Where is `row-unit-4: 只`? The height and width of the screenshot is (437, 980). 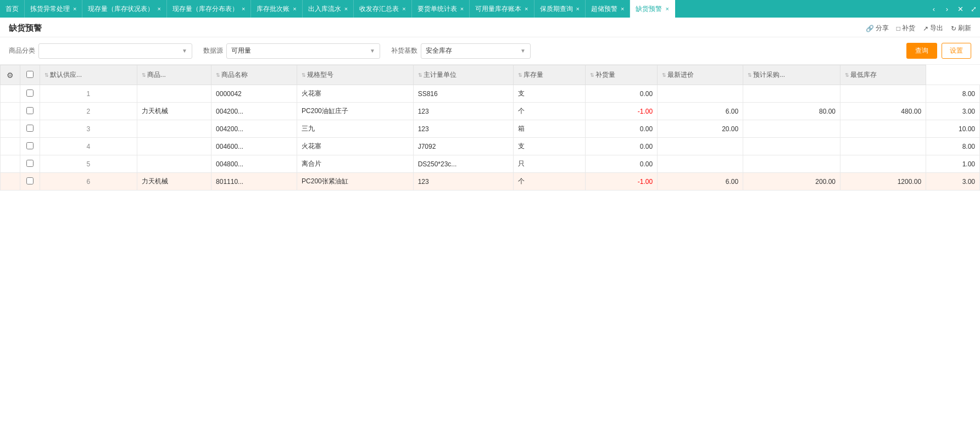
row-unit-4: 只 is located at coordinates (549, 164).